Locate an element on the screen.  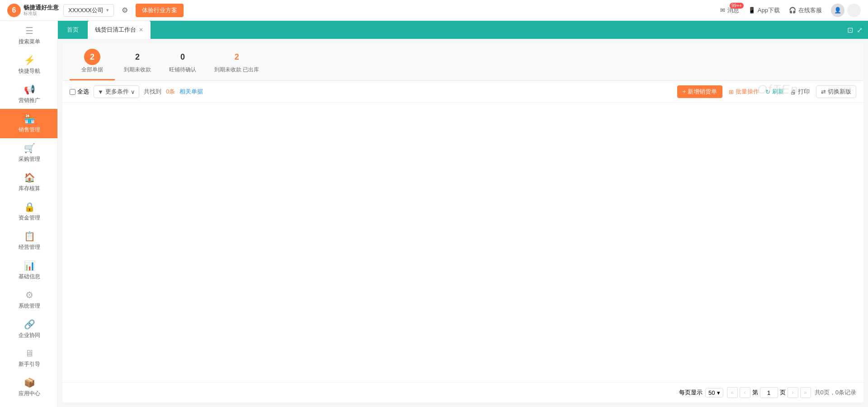
tab-minimize-icon: ⊡ is located at coordinates (850, 30).